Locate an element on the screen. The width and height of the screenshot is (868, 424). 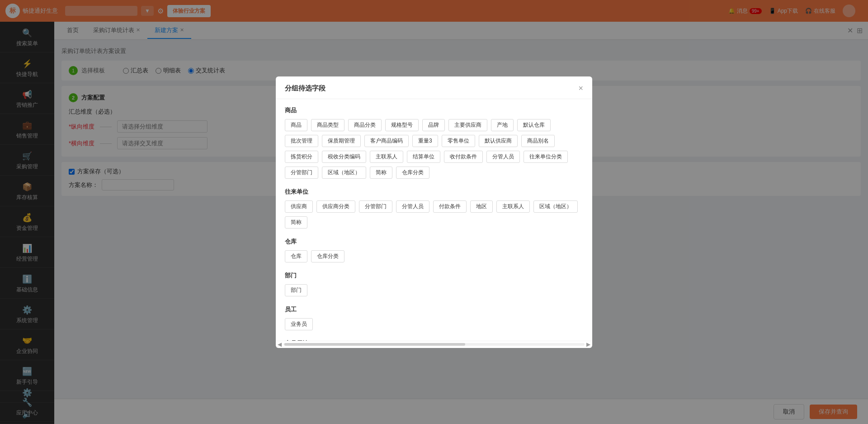
field-tag-1-3: 分管人员 is located at coordinates (413, 206).